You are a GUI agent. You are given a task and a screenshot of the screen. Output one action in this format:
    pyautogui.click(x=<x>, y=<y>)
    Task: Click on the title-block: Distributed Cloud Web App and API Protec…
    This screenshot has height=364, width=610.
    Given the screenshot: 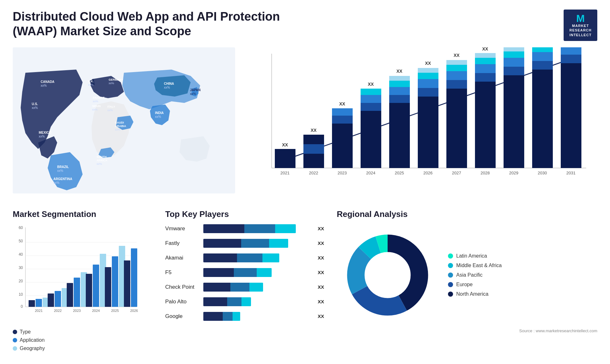 What is the action you would take?
    pyautogui.click(x=156, y=24)
    